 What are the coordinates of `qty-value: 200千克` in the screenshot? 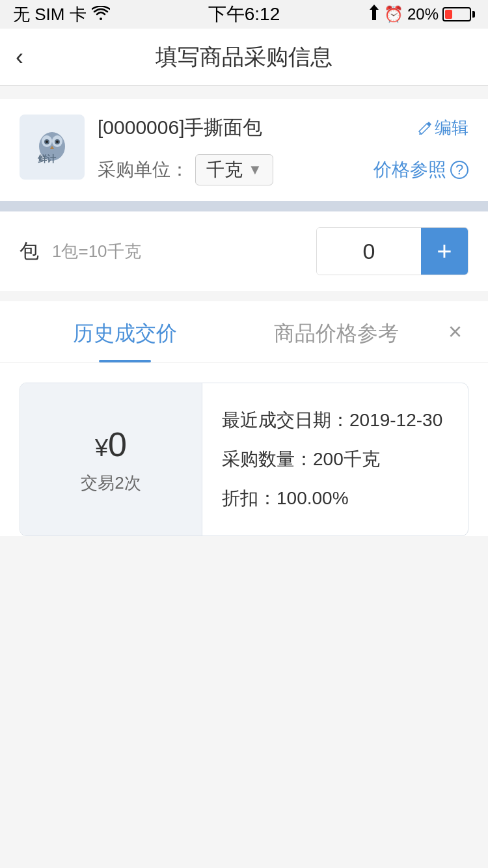 It's located at (346, 459).